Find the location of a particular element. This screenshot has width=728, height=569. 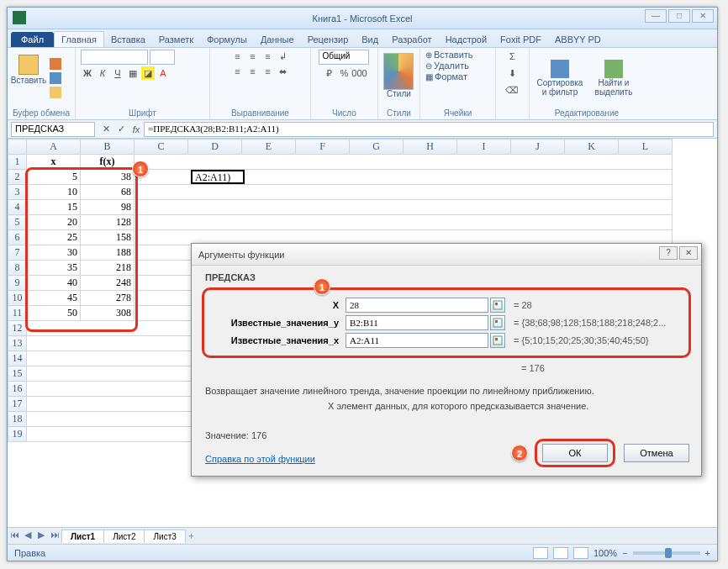

cell: 278 is located at coordinates (108, 298).